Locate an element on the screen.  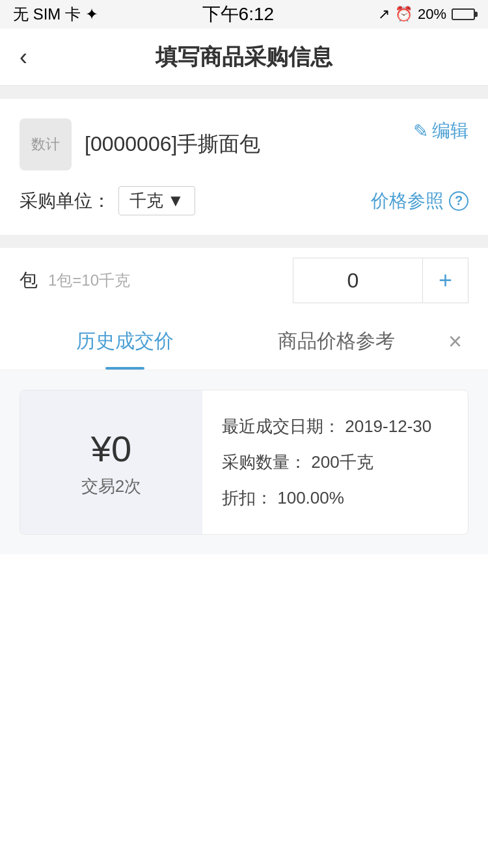
battery-icon is located at coordinates (463, 14).